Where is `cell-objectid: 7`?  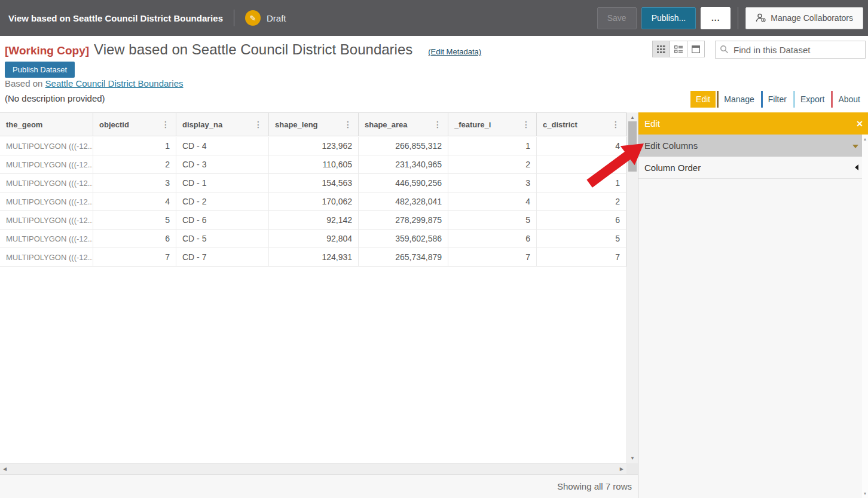
cell-objectid: 7 is located at coordinates (135, 257).